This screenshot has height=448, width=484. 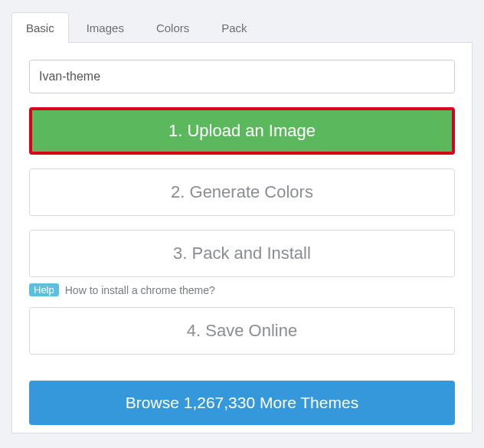 What do you see at coordinates (242, 289) in the screenshot?
I see `help-row: Help How to install a chrome theme?` at bounding box center [242, 289].